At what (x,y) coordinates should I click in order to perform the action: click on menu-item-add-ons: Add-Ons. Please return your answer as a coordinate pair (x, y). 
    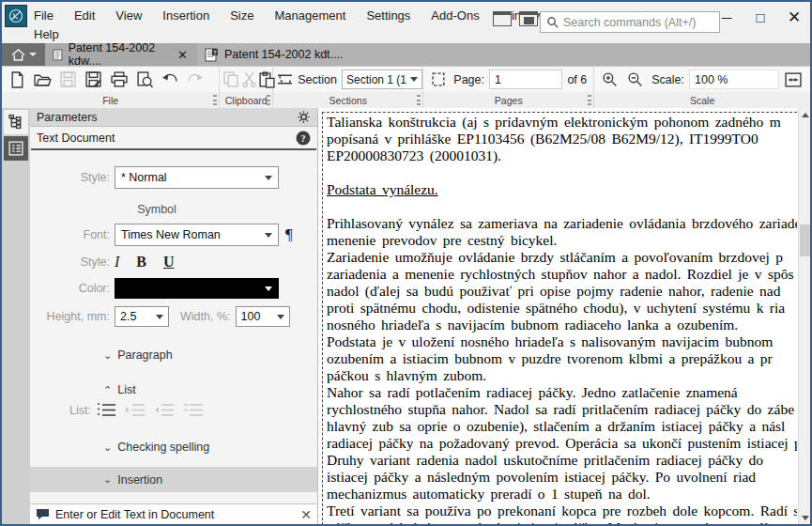
    Looking at the image, I should click on (454, 15).